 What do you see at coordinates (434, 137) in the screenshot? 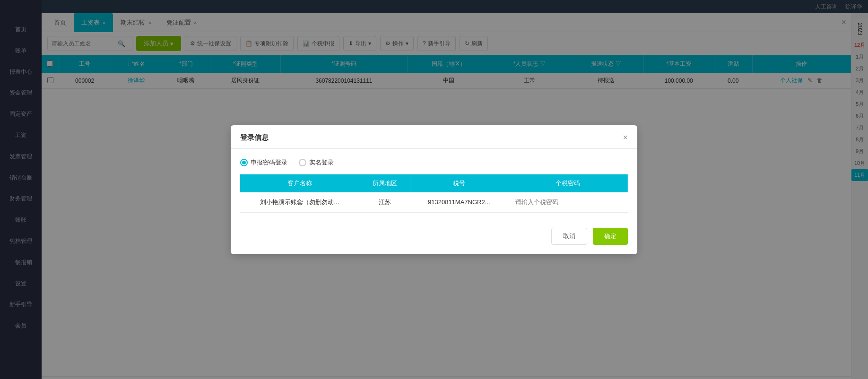
I see `dialog-header: 登录信息 ×` at bounding box center [434, 137].